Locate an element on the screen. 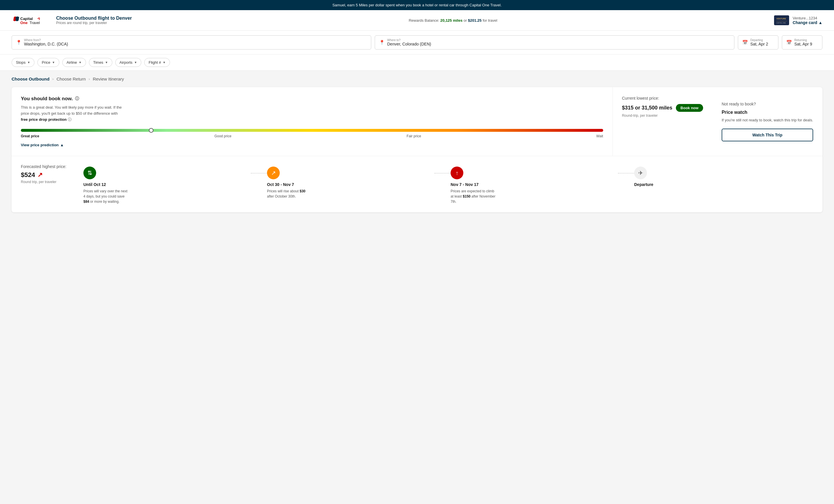 Image resolution: width=834 pixels, height=504 pixels. trend-up-icon: ↗ is located at coordinates (40, 175).